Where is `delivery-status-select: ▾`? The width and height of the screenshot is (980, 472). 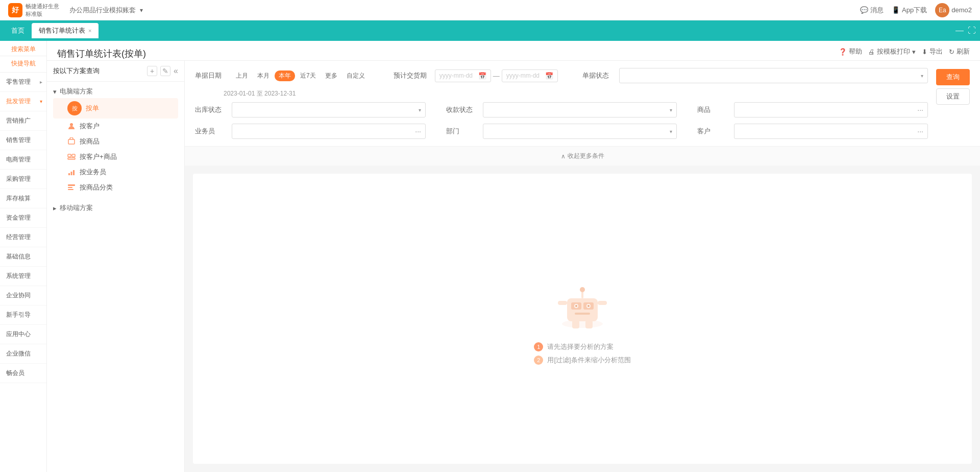
delivery-status-select: ▾ is located at coordinates (329, 110).